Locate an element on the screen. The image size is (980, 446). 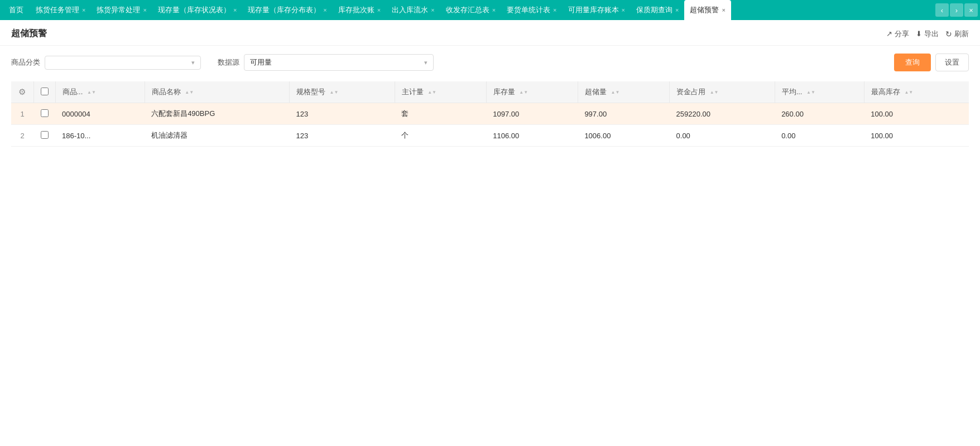
sort-code-icon: ▲▼ is located at coordinates (92, 93).